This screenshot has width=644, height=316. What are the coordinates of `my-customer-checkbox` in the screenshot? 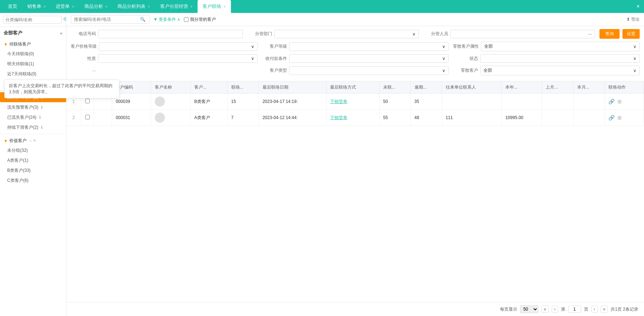 It's located at (186, 19).